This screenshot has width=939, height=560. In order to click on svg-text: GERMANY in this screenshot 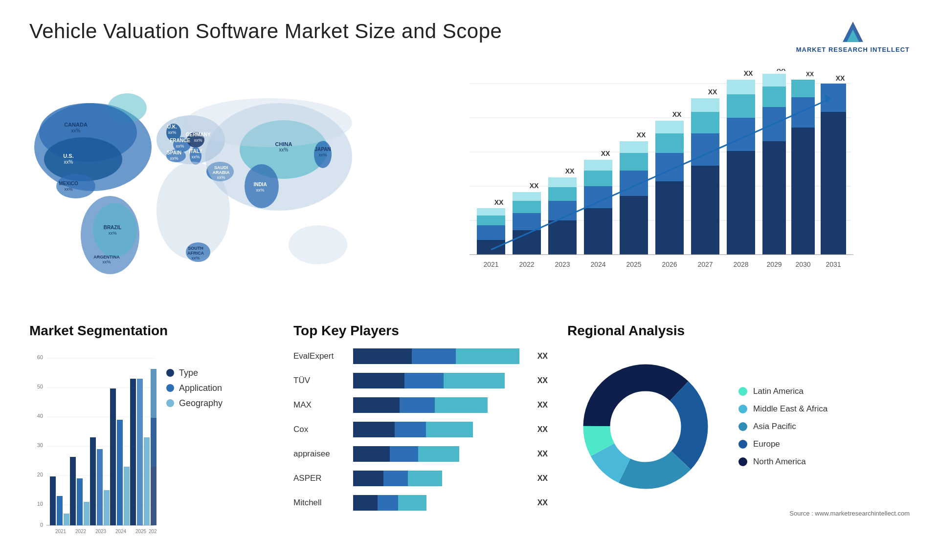, I will do `click(198, 135)`.